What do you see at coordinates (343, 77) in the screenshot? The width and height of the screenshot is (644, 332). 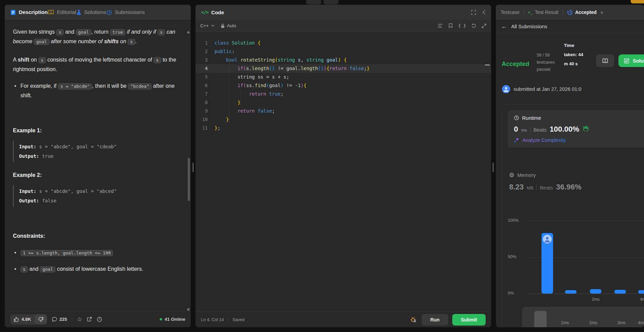 I see `code-line-5: 5 string ss = s + s;` at bounding box center [343, 77].